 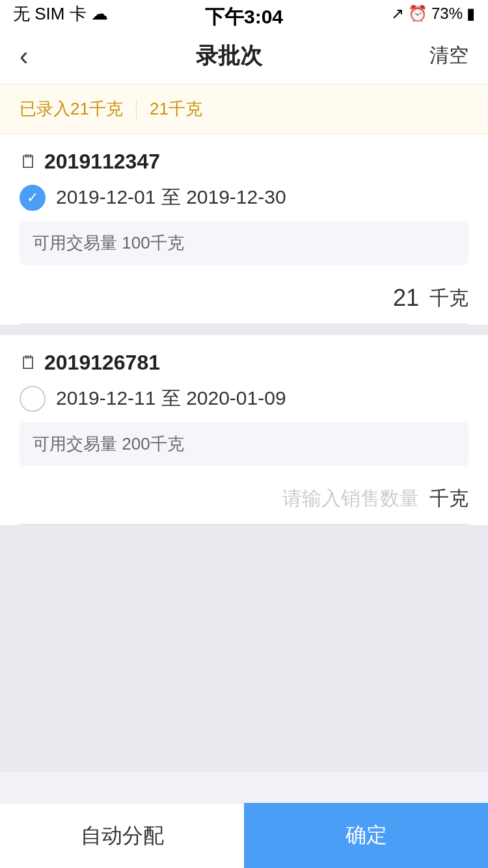 I want to click on batch-date-row-2: 2019-12-11 至 2020-01-09, so click(x=244, y=401).